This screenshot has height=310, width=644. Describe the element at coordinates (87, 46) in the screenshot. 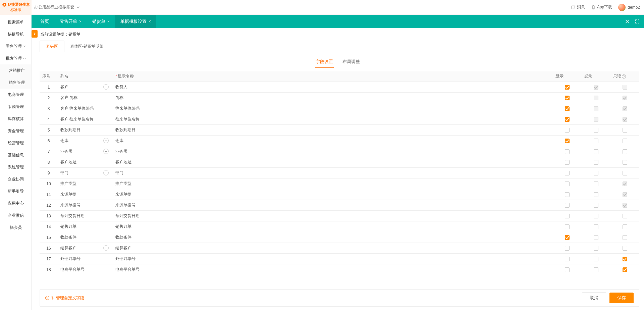

I see `section-tab: 表体区-销货单明细` at that location.